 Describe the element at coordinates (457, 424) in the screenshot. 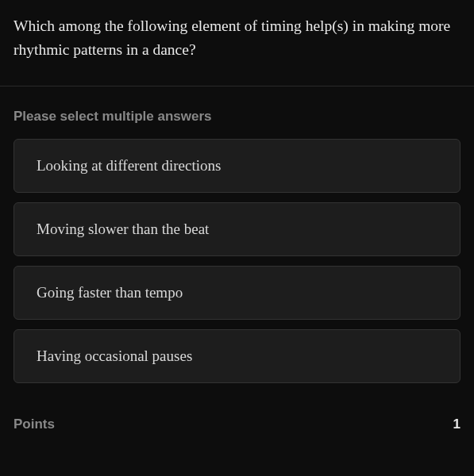

I see `points-value: 1` at that location.